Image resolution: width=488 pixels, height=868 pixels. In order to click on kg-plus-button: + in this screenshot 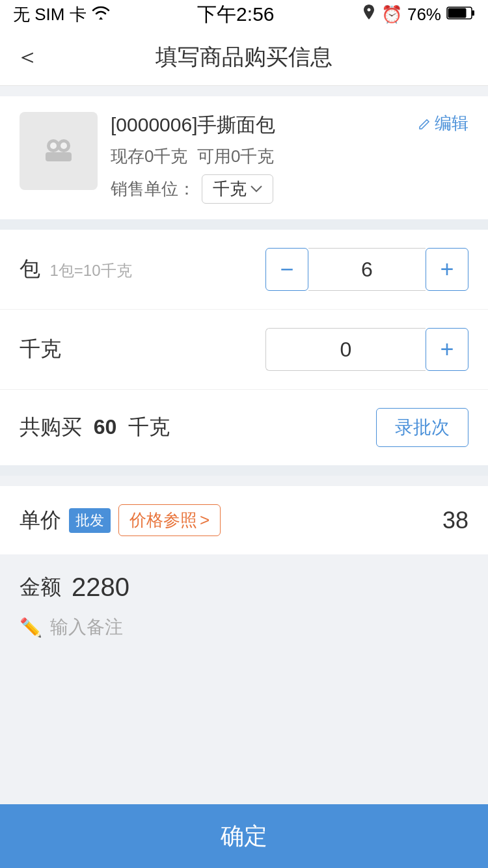, I will do `click(447, 349)`.